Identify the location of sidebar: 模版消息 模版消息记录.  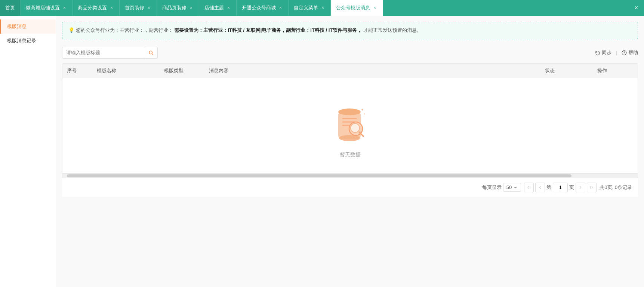
(28, 151).